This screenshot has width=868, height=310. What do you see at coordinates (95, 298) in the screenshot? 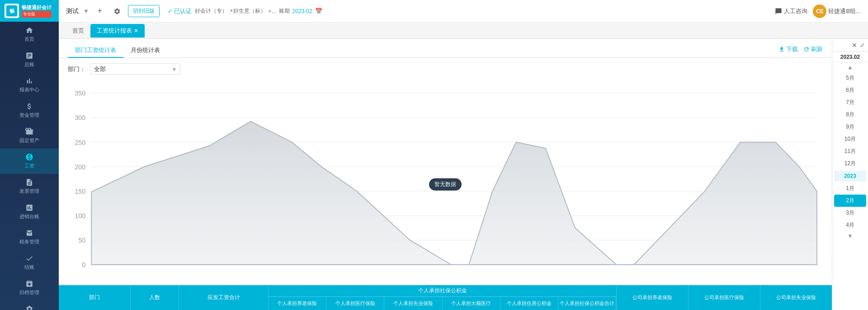
I see `th-dept: 部门` at bounding box center [95, 298].